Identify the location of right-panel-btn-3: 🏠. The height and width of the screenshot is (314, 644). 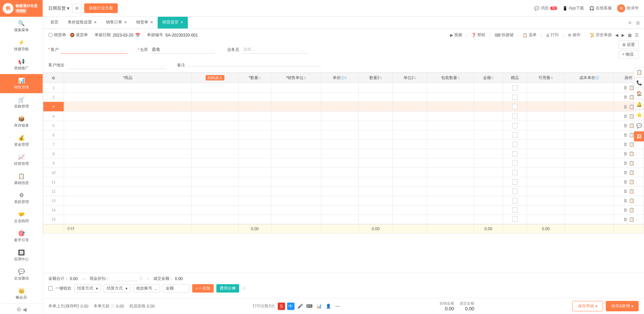
(639, 93).